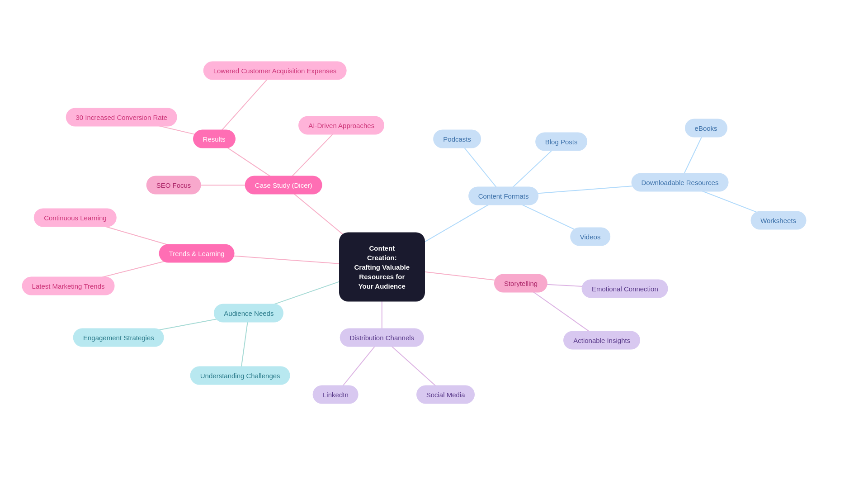 The height and width of the screenshot is (490, 868). What do you see at coordinates (446, 395) in the screenshot?
I see `node-social-media: Social Media` at bounding box center [446, 395].